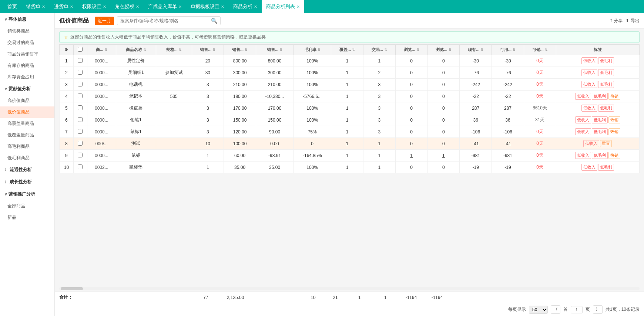  I want to click on cell-trade: 1, so click(380, 167).